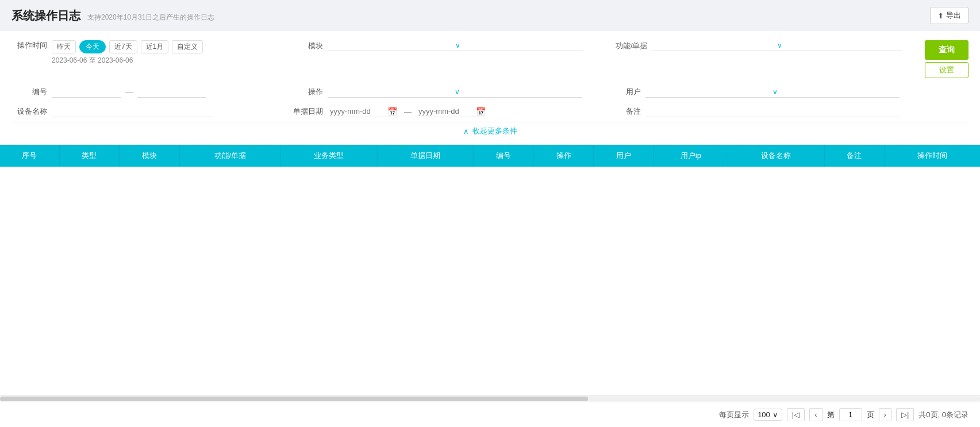 This screenshot has height=427, width=980. What do you see at coordinates (329, 156) in the screenshot?
I see `col-biz-type: 业务类型` at bounding box center [329, 156].